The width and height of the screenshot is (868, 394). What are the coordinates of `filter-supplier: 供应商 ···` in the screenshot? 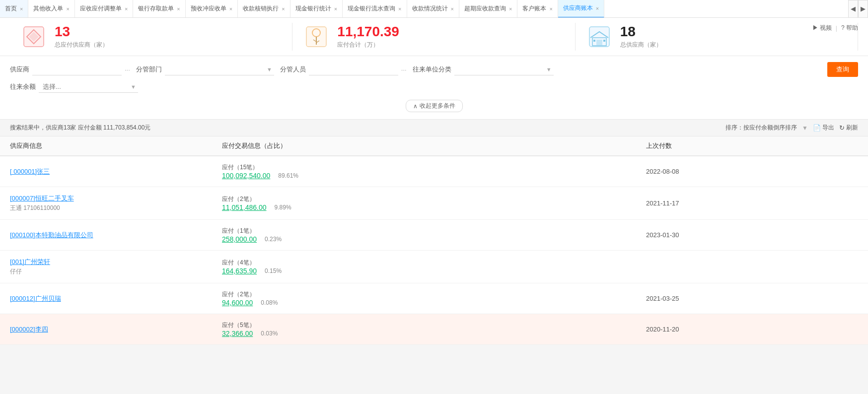 It's located at (70, 69).